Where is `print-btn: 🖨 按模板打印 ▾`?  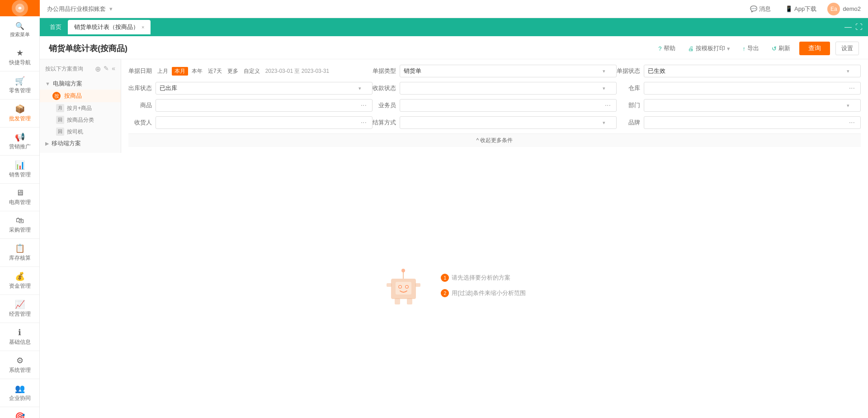 print-btn: 🖨 按模板打印 ▾ is located at coordinates (709, 48).